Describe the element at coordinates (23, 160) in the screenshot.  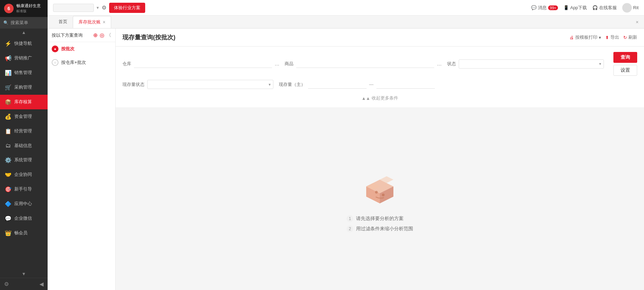
I see `sidebar-item-label: 系统管理` at that location.